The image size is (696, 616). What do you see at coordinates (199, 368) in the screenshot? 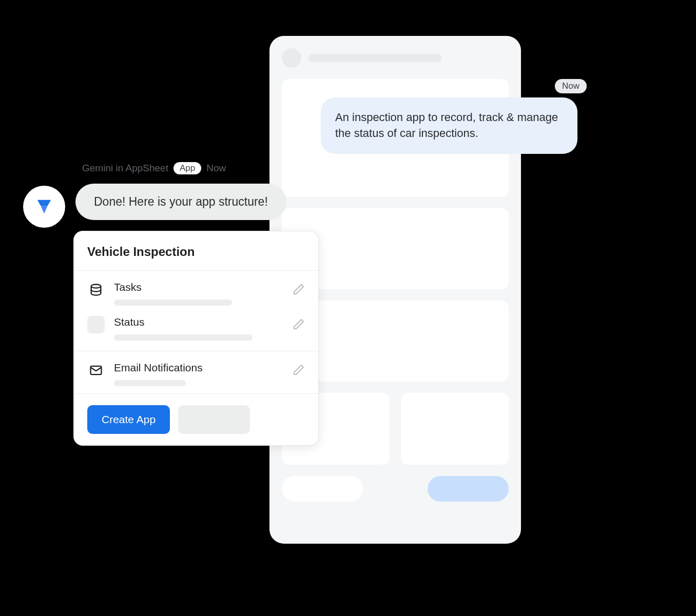
I see `structure-row-label: Email Notifications` at bounding box center [199, 368].